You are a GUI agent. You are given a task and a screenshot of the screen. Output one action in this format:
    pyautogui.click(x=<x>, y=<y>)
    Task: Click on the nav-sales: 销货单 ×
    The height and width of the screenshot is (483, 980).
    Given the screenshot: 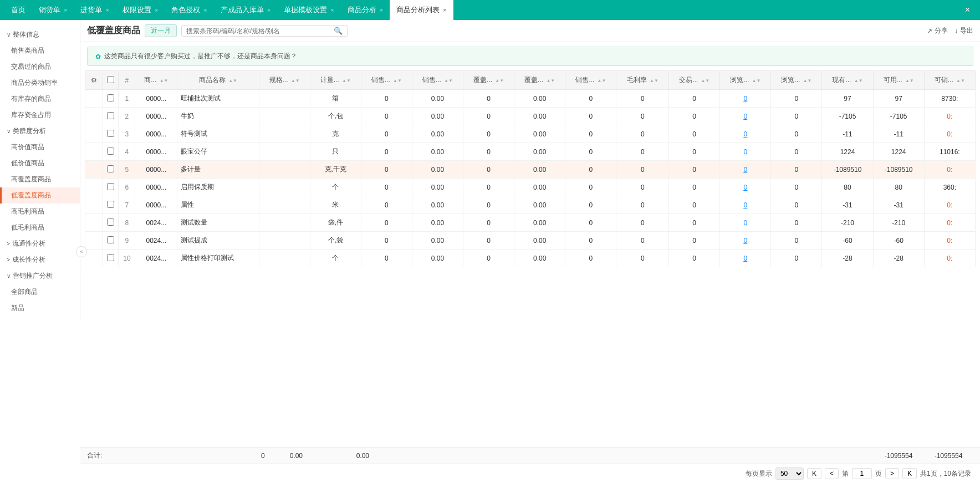 What is the action you would take?
    pyautogui.click(x=53, y=10)
    